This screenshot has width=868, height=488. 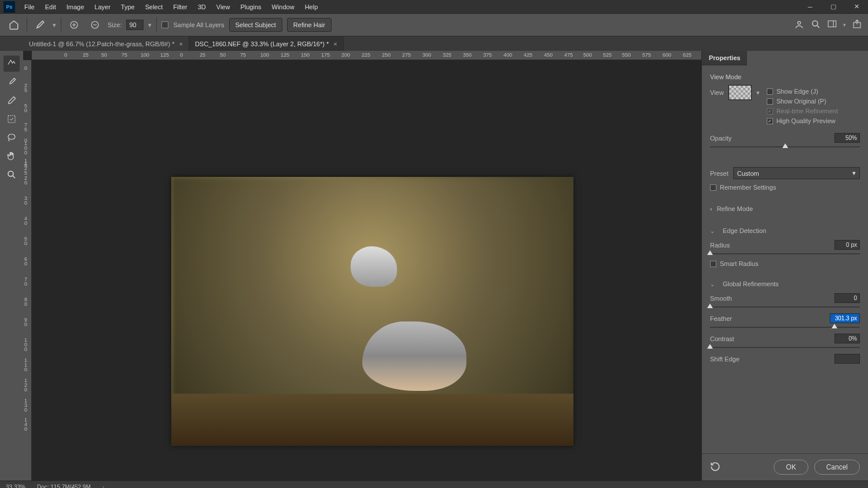 What do you see at coordinates (832, 25) in the screenshot?
I see `workspace-icon` at bounding box center [832, 25].